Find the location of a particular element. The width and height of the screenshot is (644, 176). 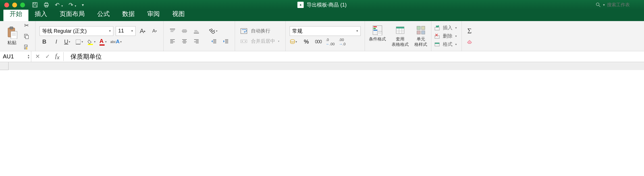

decrease-font-button: A▾ is located at coordinates (155, 31).